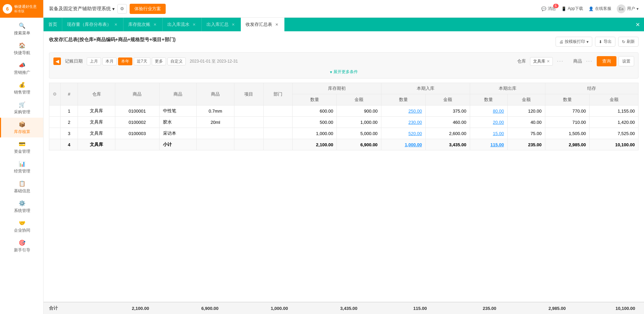 The width and height of the screenshot is (644, 314). I want to click on warehouse-tag-close-icon: ✕, so click(548, 61).